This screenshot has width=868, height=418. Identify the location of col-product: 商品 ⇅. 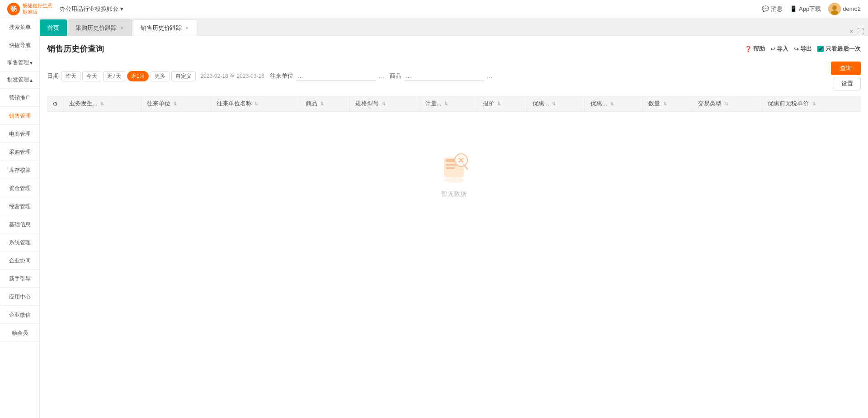
(325, 104).